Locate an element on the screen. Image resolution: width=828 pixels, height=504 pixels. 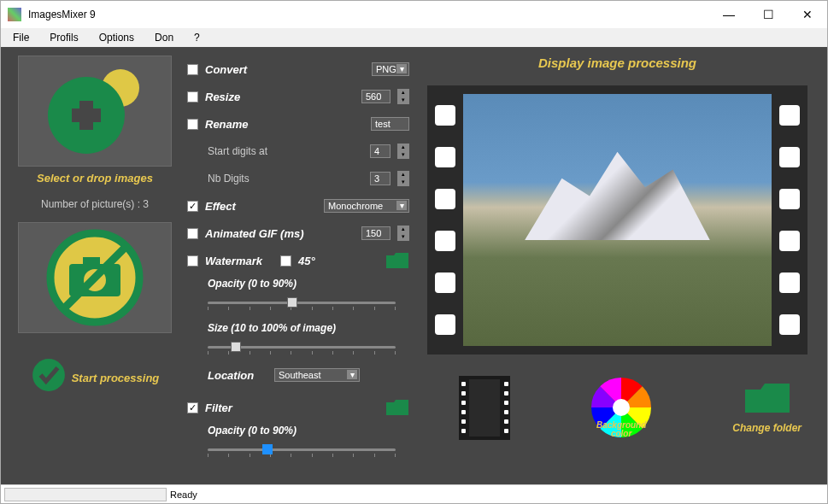
filter-folder-icon is located at coordinates (397, 407).